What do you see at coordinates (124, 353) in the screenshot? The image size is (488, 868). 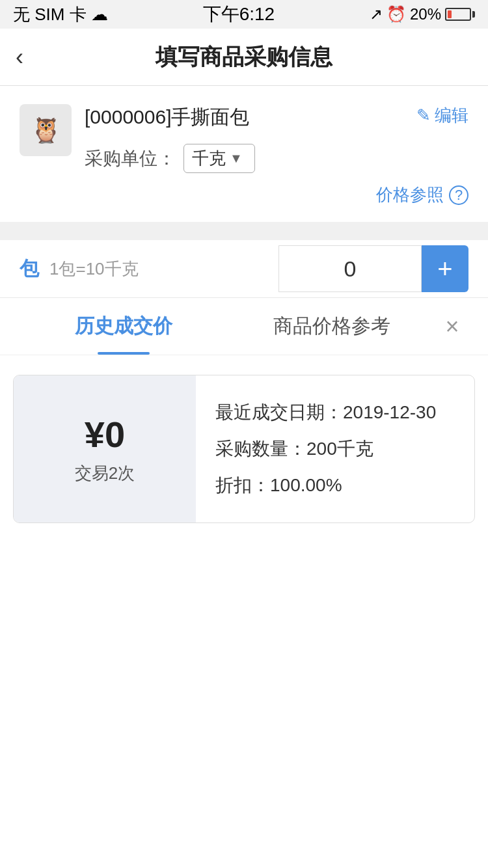 I see `tab-active-underline` at bounding box center [124, 353].